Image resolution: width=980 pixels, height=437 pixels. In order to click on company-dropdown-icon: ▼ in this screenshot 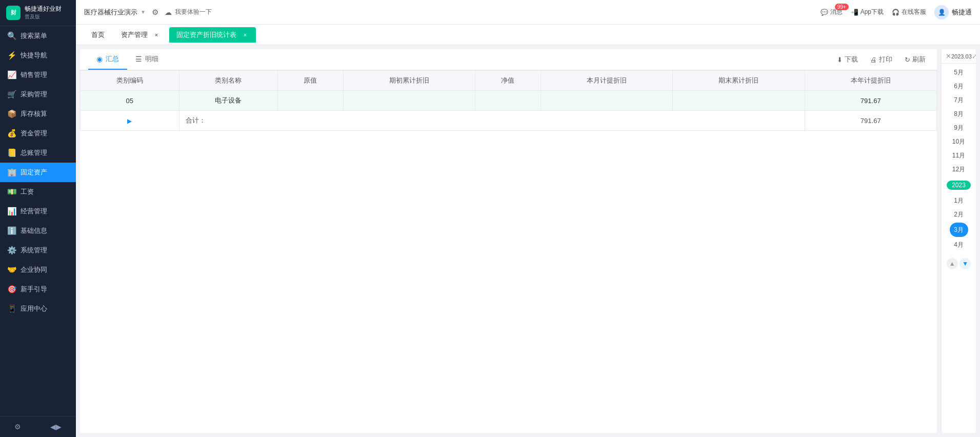, I will do `click(143, 12)`.